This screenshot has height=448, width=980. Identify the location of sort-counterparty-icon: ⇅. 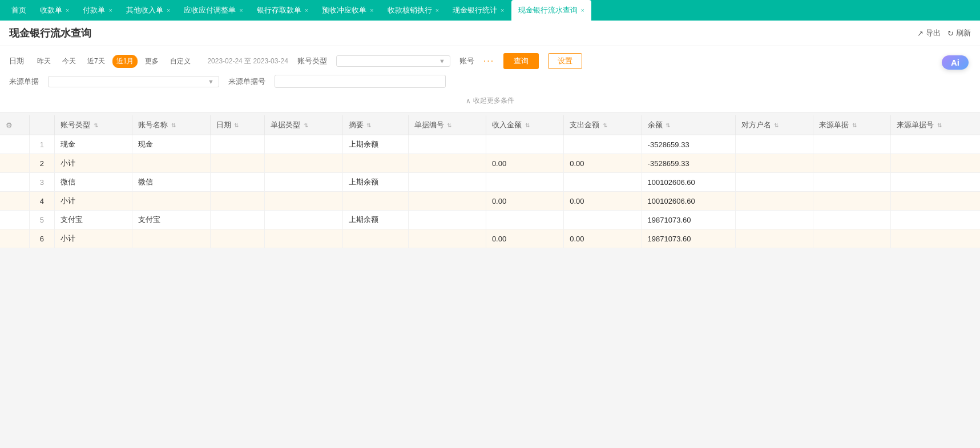
(776, 126).